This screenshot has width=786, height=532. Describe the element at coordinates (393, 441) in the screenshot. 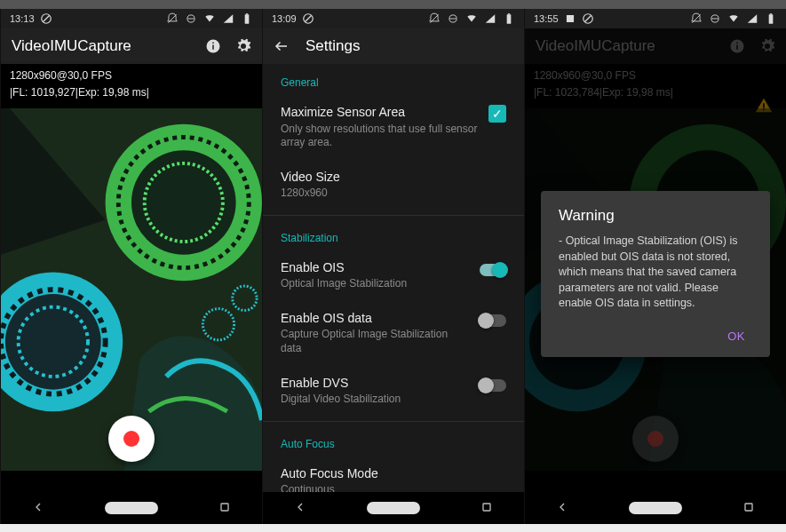

I see `section-autofocus-header: Auto Focus` at that location.